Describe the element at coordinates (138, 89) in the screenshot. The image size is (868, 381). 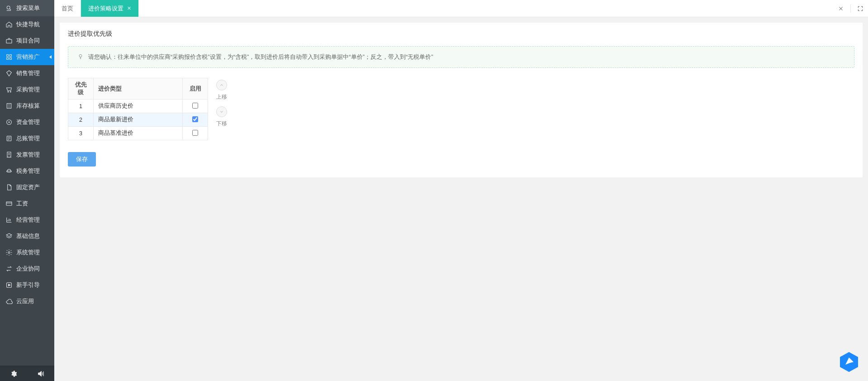
I see `col-type: 进价类型` at that location.